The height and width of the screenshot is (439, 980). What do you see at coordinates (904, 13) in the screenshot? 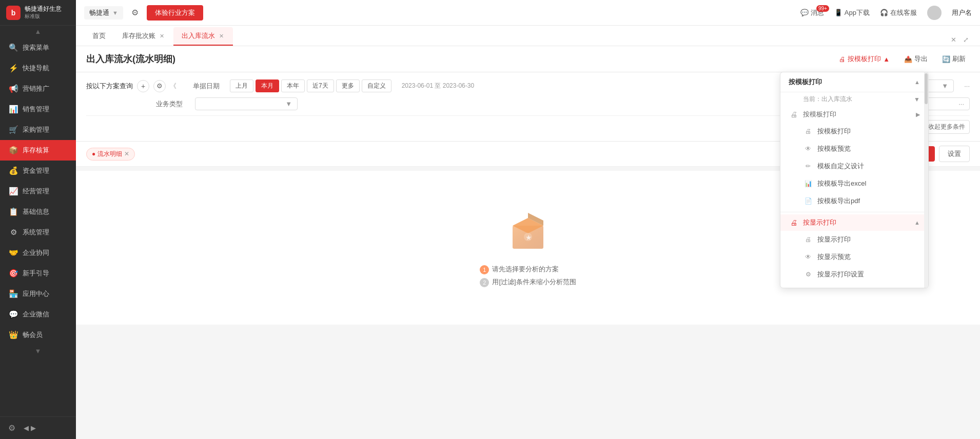
I see `online-service-label: 在线客服` at bounding box center [904, 13].